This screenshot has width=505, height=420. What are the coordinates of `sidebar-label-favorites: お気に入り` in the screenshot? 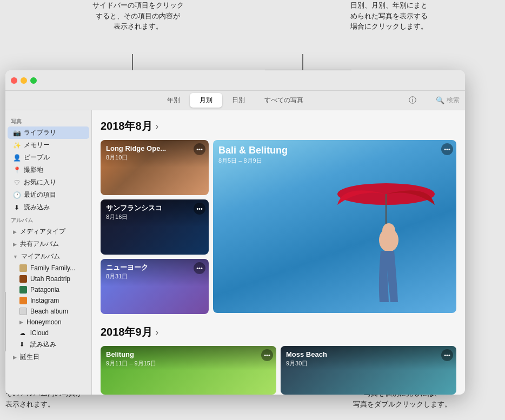 It's located at (40, 183).